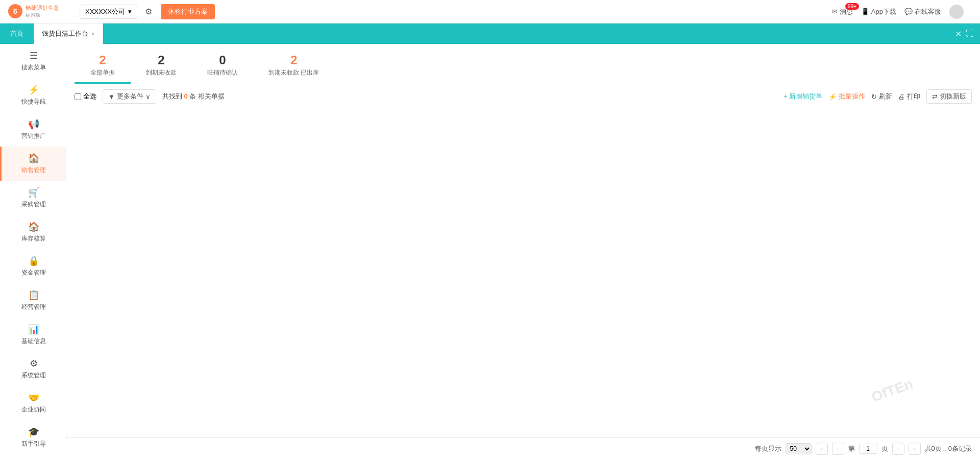 The image size is (980, 460). Describe the element at coordinates (130, 96) in the screenshot. I see `filter-button: ▼ 更多条件 ∨` at that location.